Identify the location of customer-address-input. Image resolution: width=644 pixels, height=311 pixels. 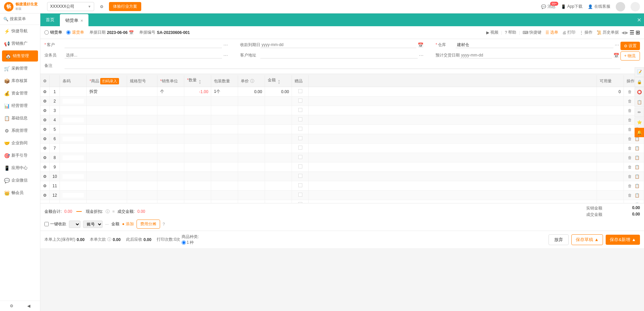
(339, 55).